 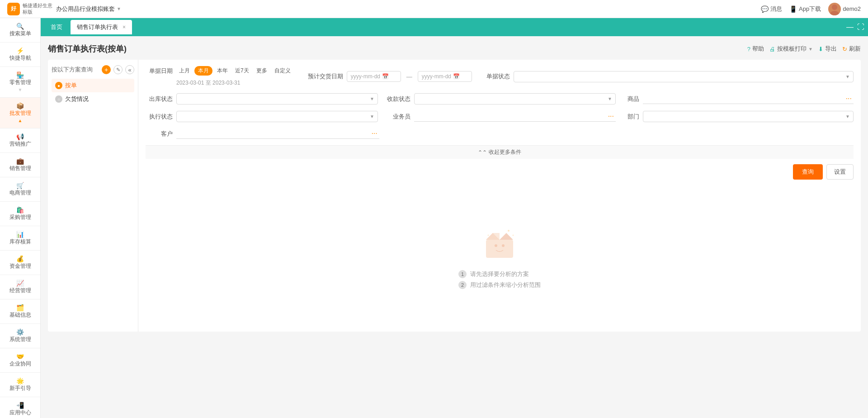 I want to click on sidebar-item-ecommerce: 🛒 电商管理, so click(x=20, y=190).